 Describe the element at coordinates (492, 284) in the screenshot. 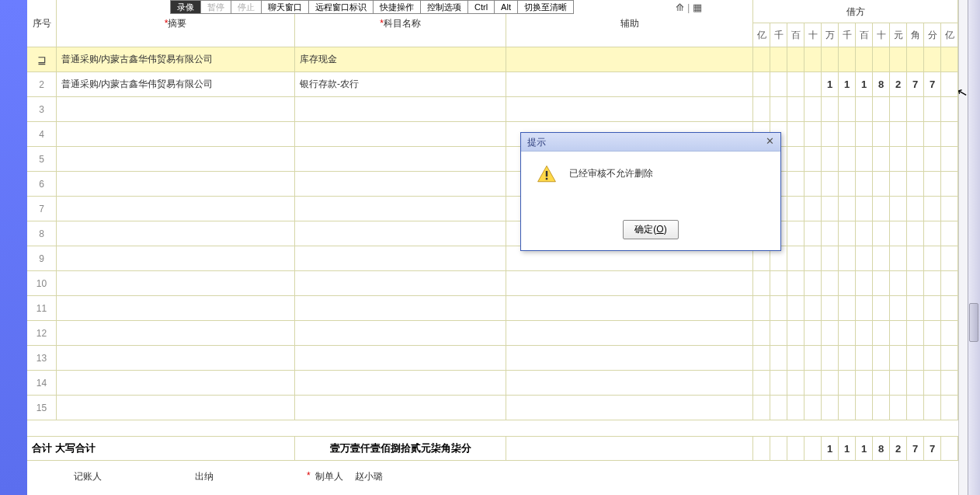

I see `table-row: 10` at that location.